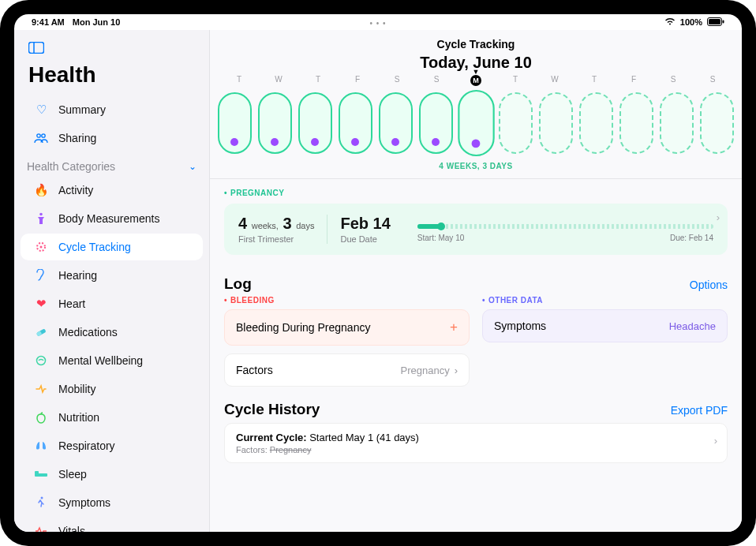 This screenshot has width=756, height=546. Describe the element at coordinates (41, 190) in the screenshot. I see `flame-icon: 🔥` at that location.